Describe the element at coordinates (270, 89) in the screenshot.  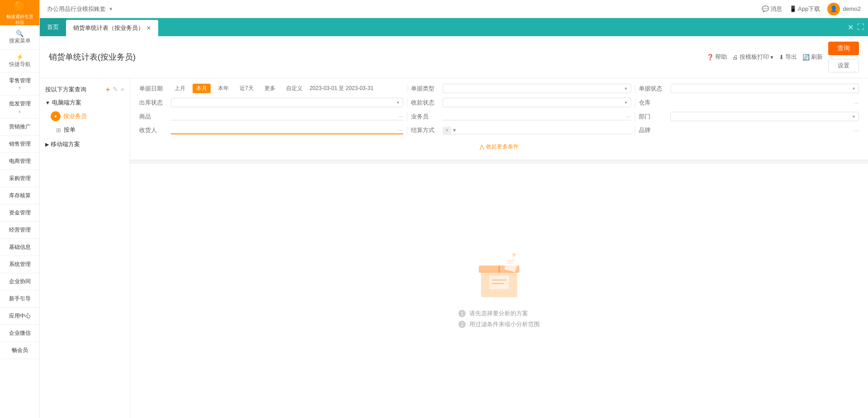
I see `date-btn-more: 更多` at that location.